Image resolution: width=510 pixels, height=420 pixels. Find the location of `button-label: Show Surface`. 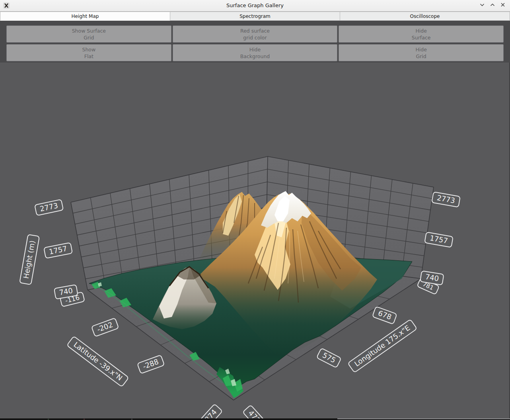

button-label: Show Surface is located at coordinates (89, 31).